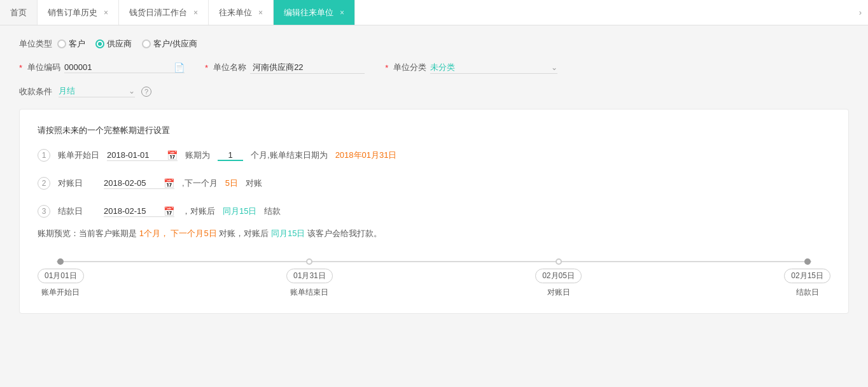 The image size is (868, 387). I want to click on step3-date-input, so click(132, 211).